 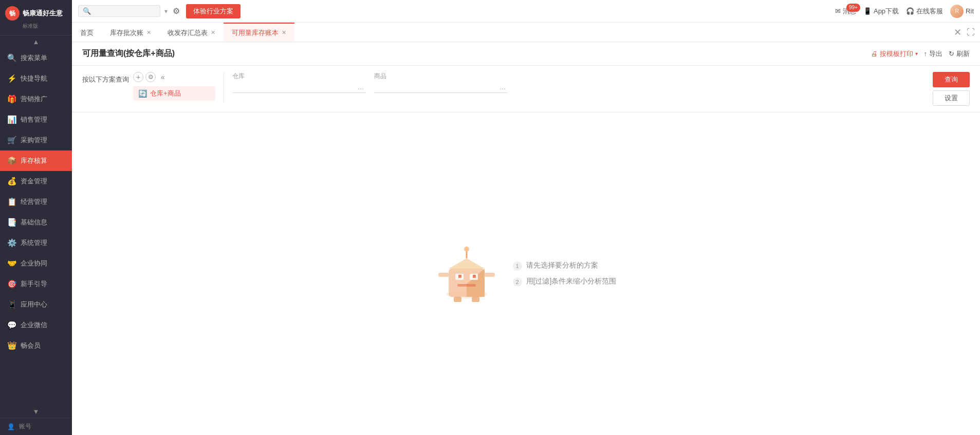 What do you see at coordinates (143, 93) in the screenshot?
I see `scheme-icon: 🔄` at bounding box center [143, 93].